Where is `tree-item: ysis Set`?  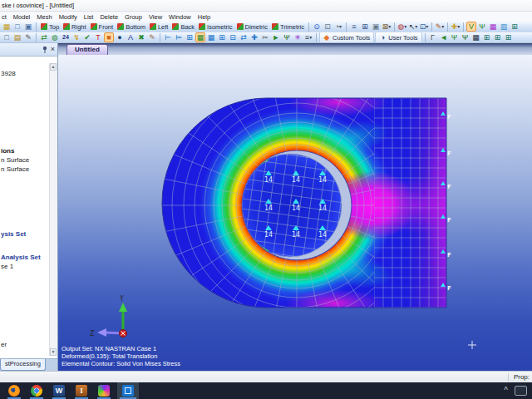
tree-item: ysis Set is located at coordinates (13, 234).